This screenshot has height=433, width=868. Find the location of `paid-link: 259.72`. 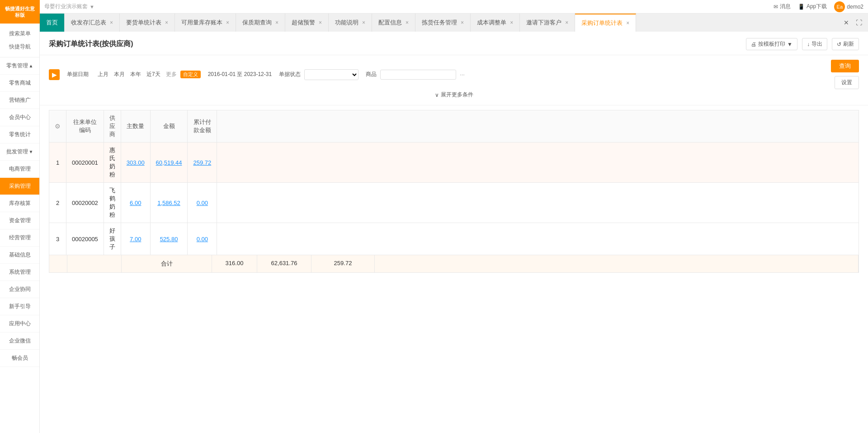

paid-link: 259.72 is located at coordinates (202, 163).